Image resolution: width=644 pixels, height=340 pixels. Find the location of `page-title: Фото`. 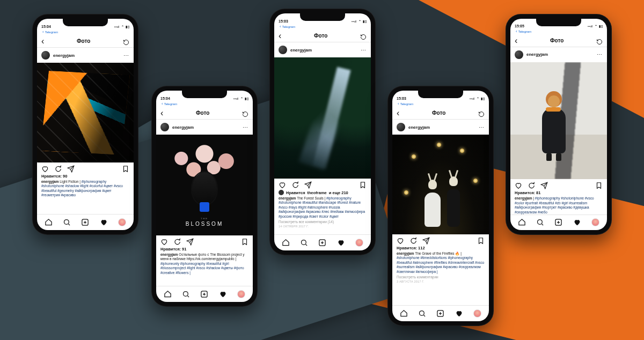

page-title: Фото is located at coordinates (321, 35).